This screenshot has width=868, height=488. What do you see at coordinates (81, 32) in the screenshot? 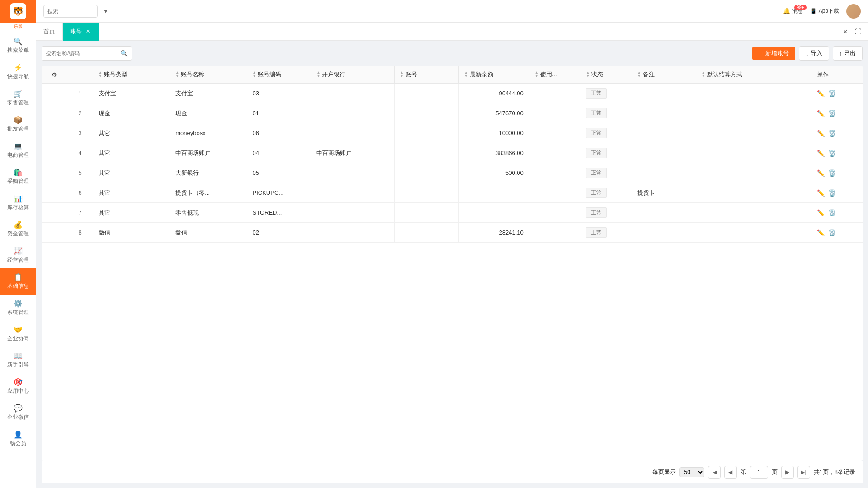
I see `tab-account: 账号 ✕` at bounding box center [81, 32].